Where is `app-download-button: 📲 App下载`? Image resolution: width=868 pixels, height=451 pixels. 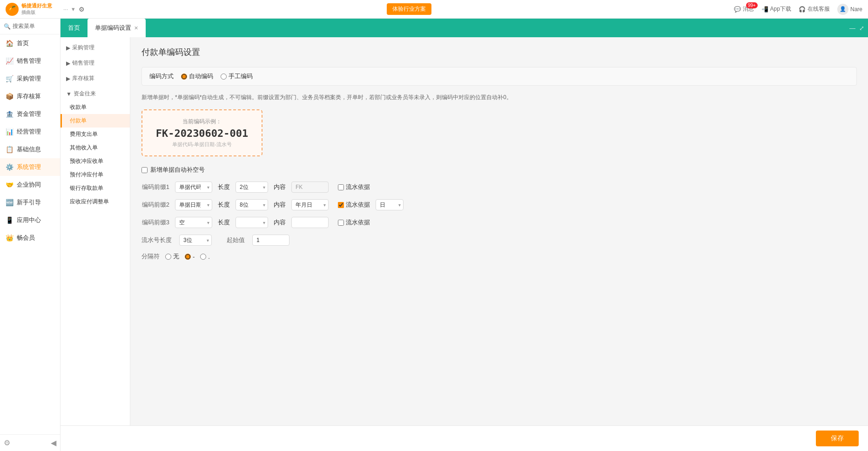
app-download-button: 📲 App下载 is located at coordinates (776, 9).